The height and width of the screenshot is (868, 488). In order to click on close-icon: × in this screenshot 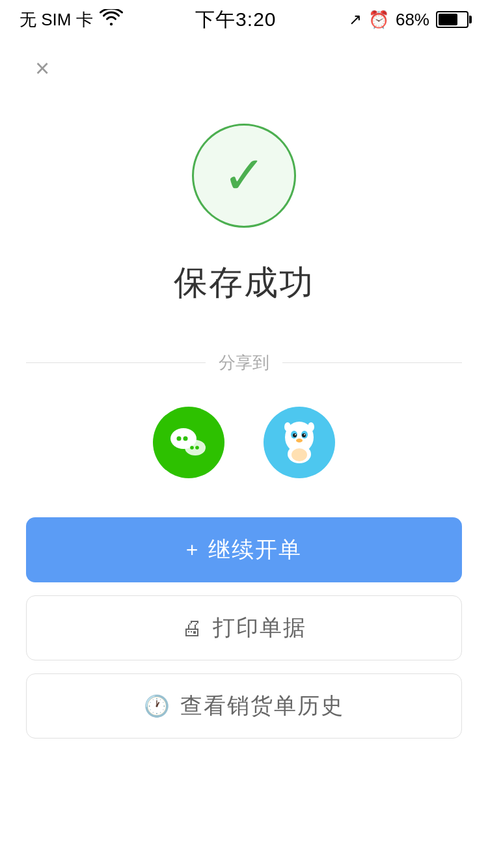, I will do `click(42, 68)`.